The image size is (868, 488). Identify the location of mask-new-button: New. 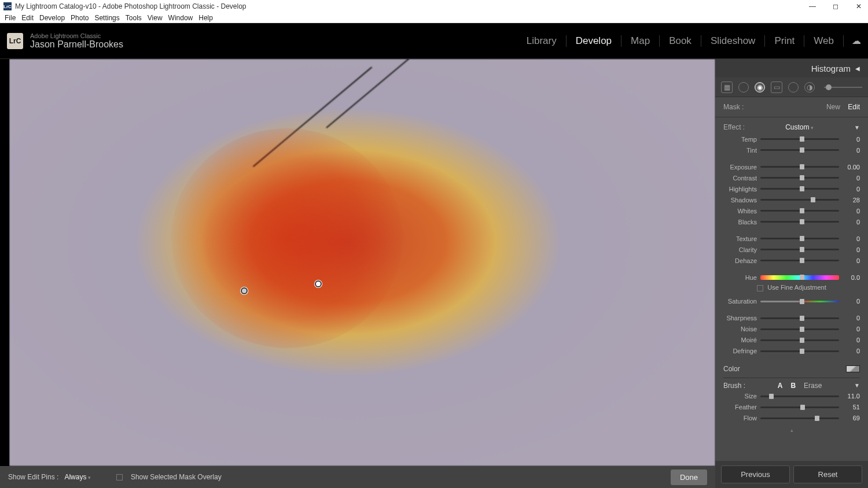
(833, 107).